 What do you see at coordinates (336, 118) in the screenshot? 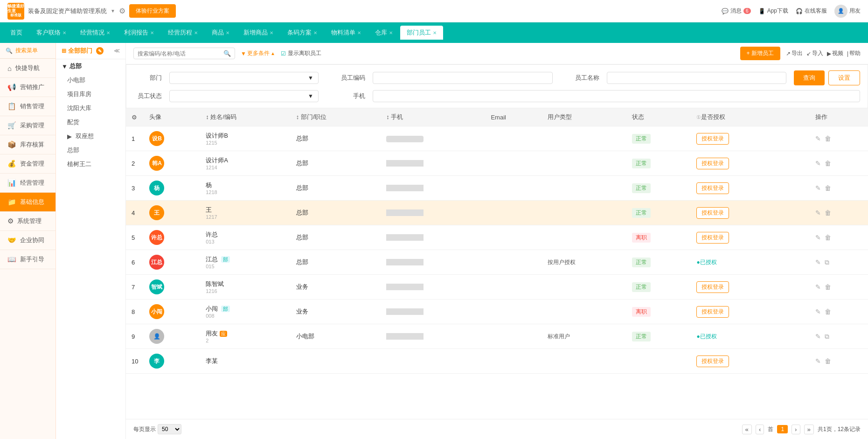
I see `col-dept: ↕ 部门/职位` at bounding box center [336, 118].